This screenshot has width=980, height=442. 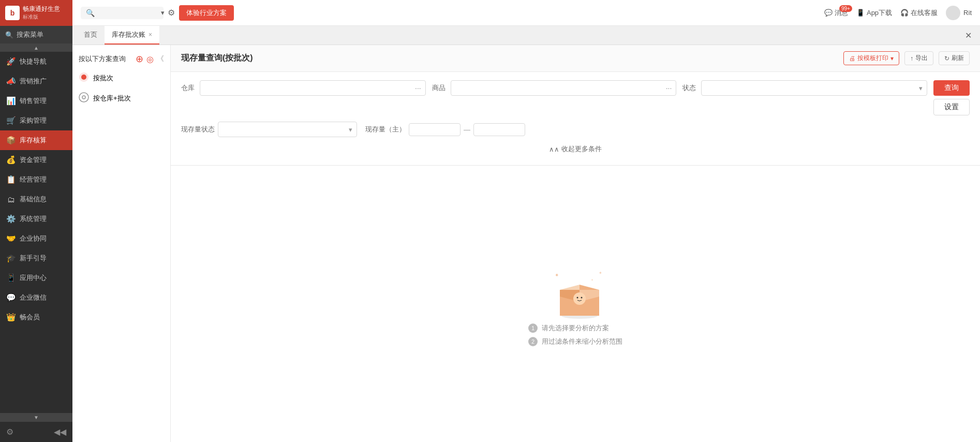 What do you see at coordinates (122, 13) in the screenshot?
I see `topbar-search-box: 🔍 ▾` at bounding box center [122, 13].